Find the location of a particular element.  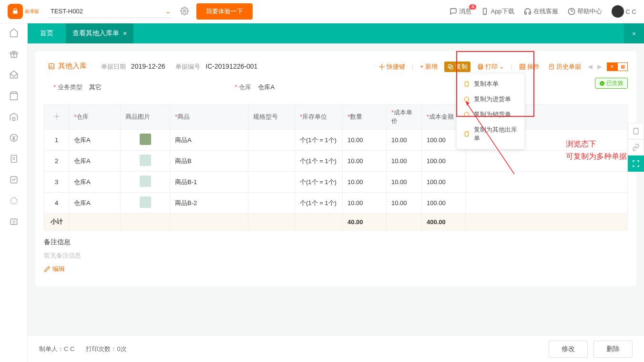

chevron-down-icon: ⌄ is located at coordinates (501, 67).